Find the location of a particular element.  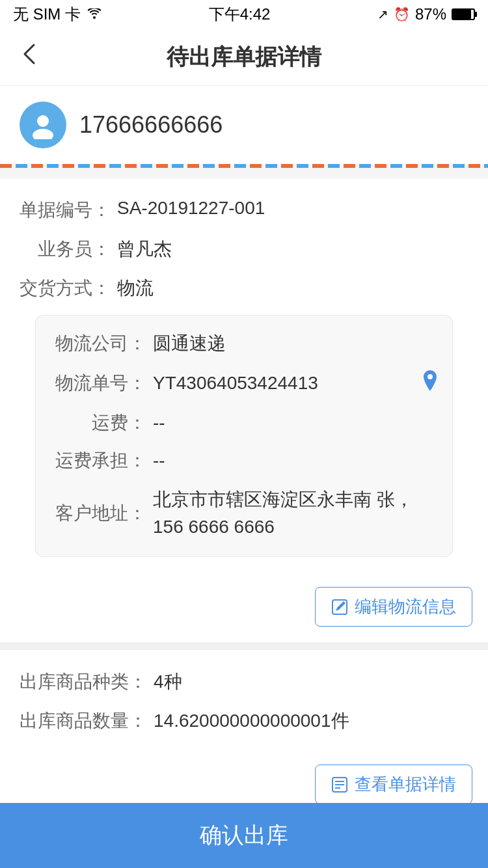

address-row: 客户地址： 北京市市辖区海淀区永丰南 张，156 6666 6666 is located at coordinates (244, 513).